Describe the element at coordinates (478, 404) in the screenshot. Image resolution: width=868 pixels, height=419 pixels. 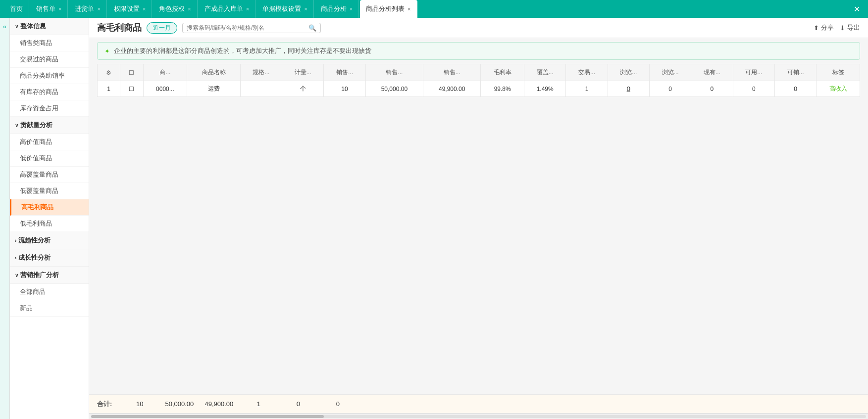
I see `footer-summary: 合计: 10 50,000.00 49,900.00 1 0 0` at that location.